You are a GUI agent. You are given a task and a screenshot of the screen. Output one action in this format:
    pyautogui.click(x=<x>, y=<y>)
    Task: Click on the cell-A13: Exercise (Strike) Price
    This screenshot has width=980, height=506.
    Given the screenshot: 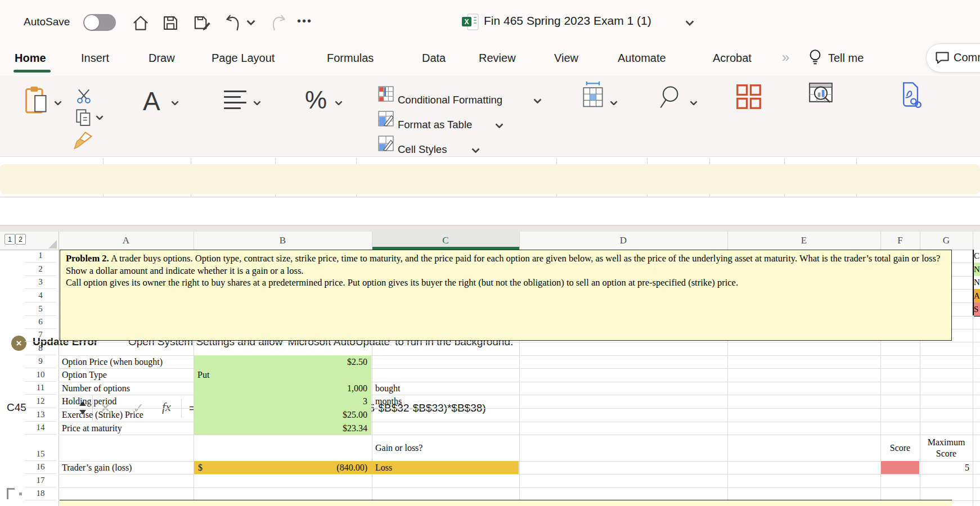 What is the action you would take?
    pyautogui.click(x=127, y=415)
    